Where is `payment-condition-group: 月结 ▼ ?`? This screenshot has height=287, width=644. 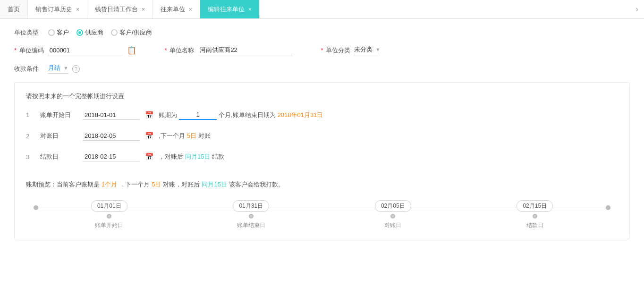 payment-condition-group: 月结 ▼ ? is located at coordinates (64, 69).